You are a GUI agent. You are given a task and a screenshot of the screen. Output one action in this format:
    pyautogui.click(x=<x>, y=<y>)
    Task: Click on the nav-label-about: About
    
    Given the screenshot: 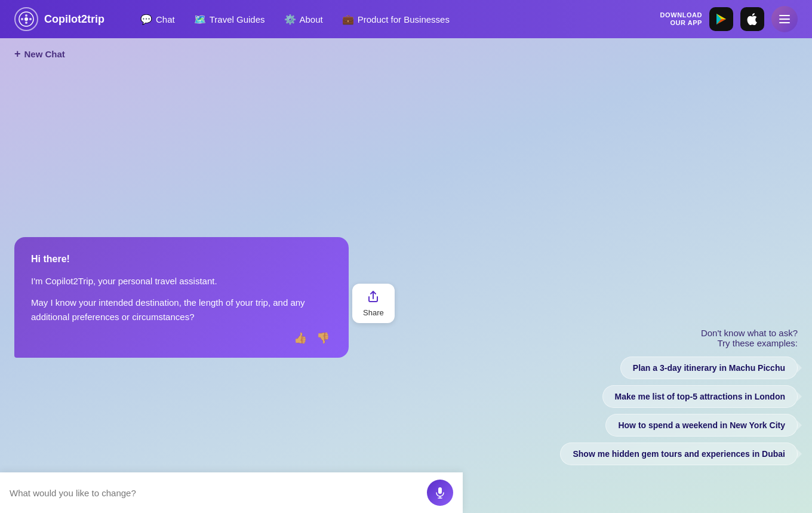 What is the action you would take?
    pyautogui.click(x=312, y=19)
    